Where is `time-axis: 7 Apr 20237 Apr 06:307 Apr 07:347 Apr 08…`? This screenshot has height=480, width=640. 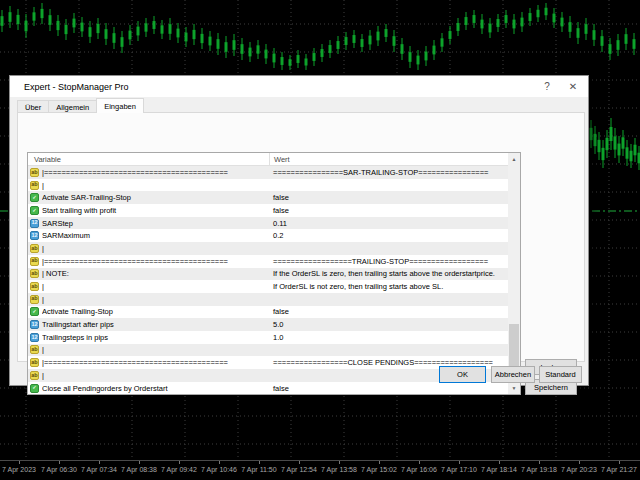 time-axis: 7 Apr 20237 Apr 06:307 Apr 07:347 Apr 08… is located at coordinates (320, 470).